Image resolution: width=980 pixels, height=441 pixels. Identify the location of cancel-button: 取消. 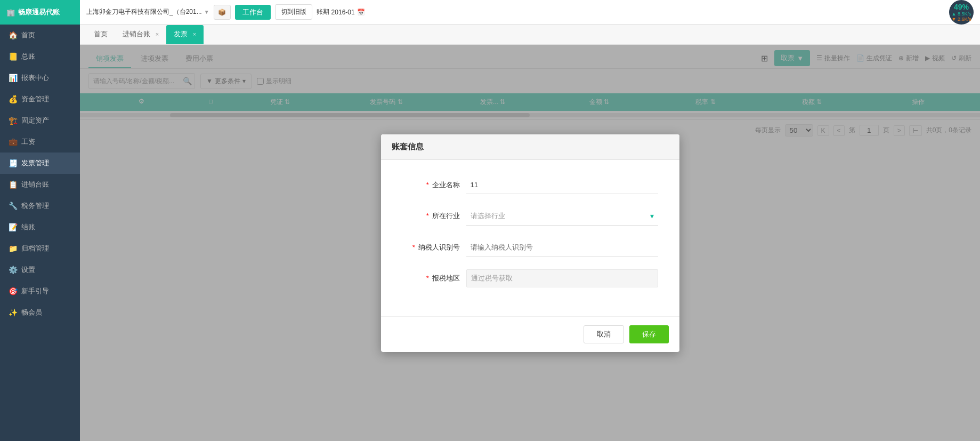
(604, 334).